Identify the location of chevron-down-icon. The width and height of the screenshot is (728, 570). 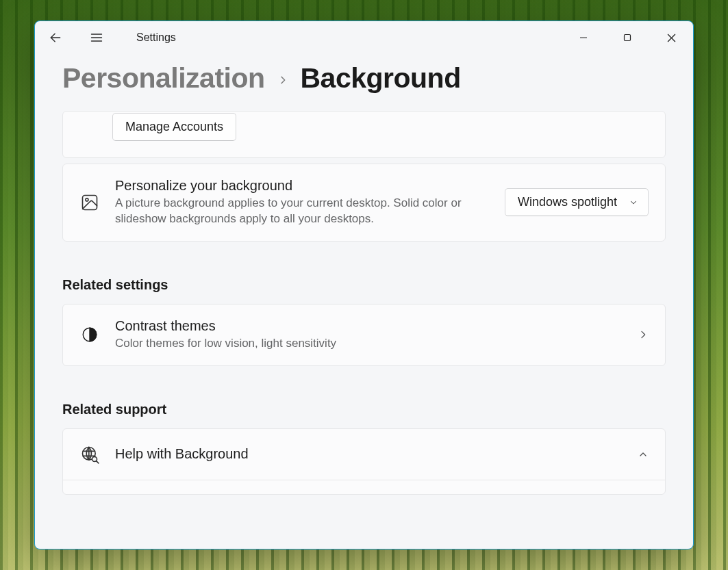
(633, 203).